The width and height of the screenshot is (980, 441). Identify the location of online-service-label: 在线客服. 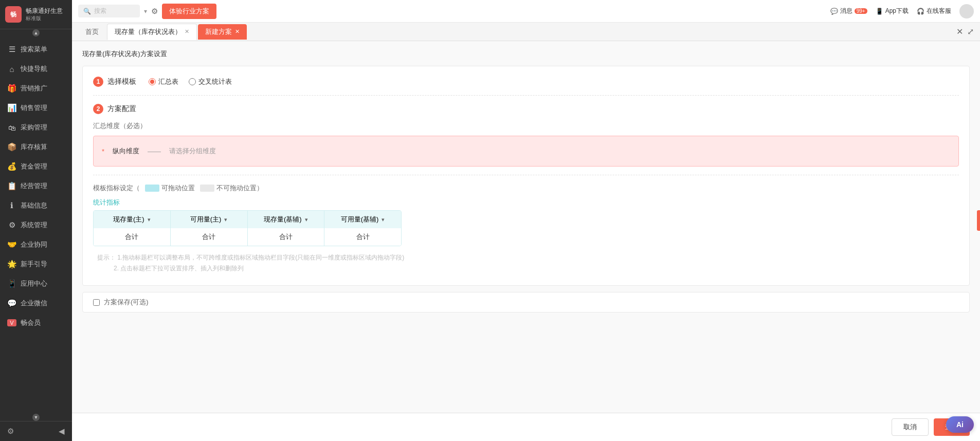
(939, 11).